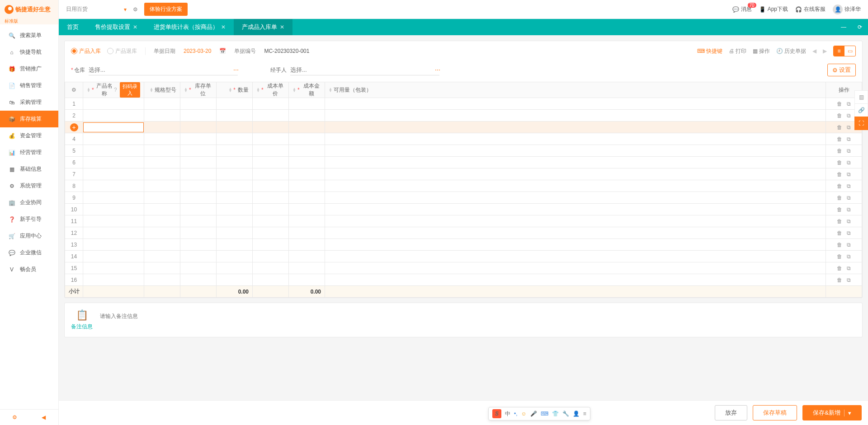  What do you see at coordinates (775, 413) in the screenshot?
I see `save-draft-button: 保存草稿` at bounding box center [775, 413].